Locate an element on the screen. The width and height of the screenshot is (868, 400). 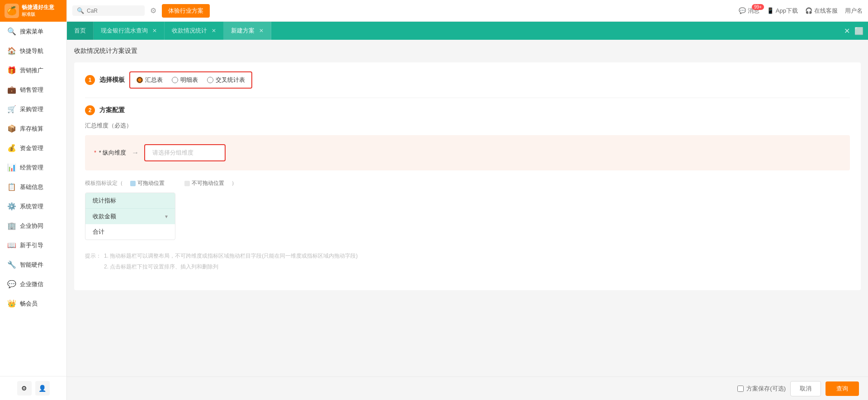
no-drag-color-indicator is located at coordinates (187, 184).